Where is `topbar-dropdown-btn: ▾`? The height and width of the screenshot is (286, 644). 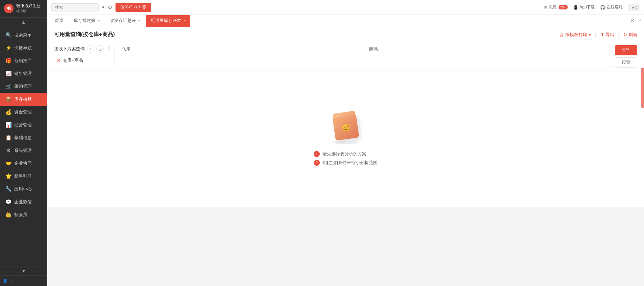
topbar-dropdown-btn: ▾ is located at coordinates (103, 7).